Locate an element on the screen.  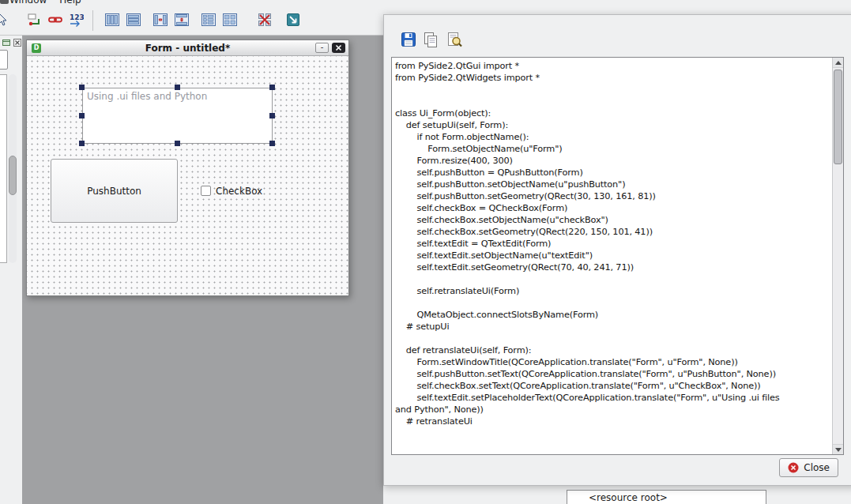
break-layout-icon is located at coordinates (265, 20).